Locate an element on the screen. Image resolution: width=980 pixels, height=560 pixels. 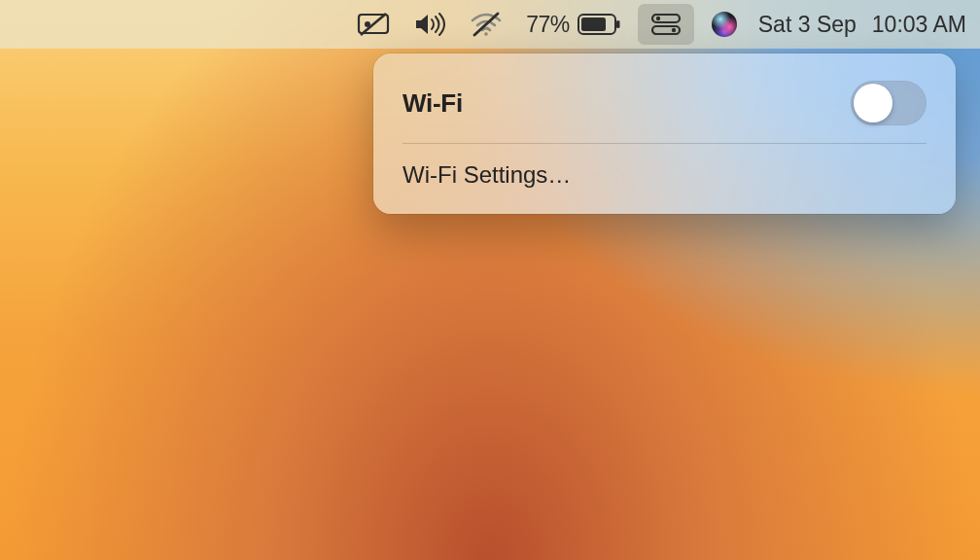
wifi-panel-title: Wi-Fi is located at coordinates (433, 103).